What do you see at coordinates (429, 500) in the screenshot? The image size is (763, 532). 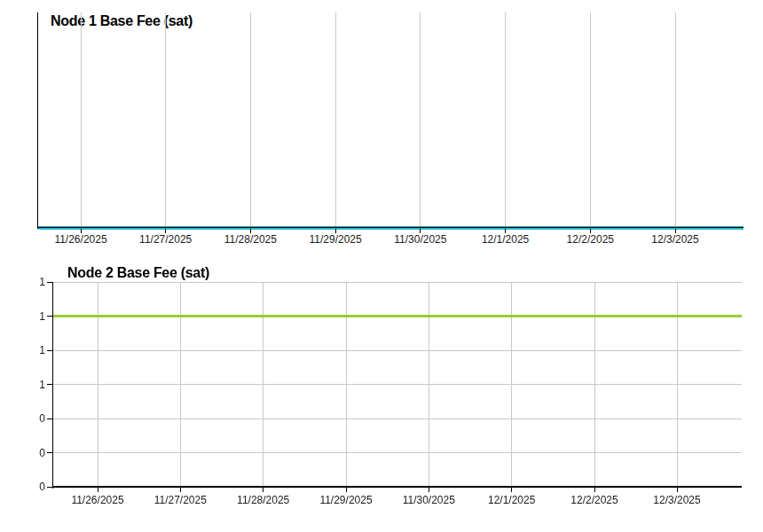 I see `x-tick-label: 11/30/2025` at bounding box center [429, 500].